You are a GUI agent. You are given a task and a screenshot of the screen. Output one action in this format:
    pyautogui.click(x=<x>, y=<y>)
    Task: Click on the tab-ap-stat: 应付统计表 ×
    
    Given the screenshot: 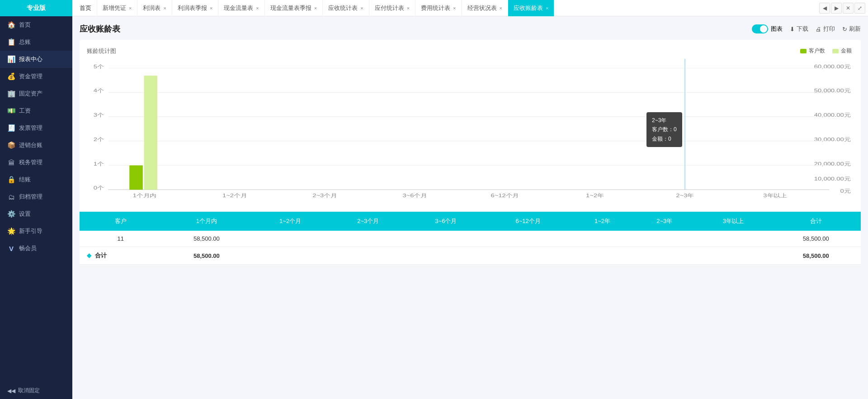 What is the action you would take?
    pyautogui.click(x=392, y=8)
    